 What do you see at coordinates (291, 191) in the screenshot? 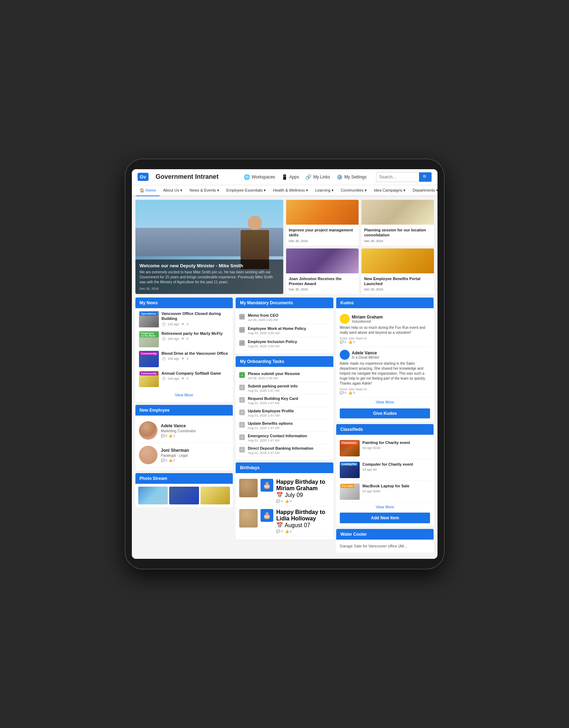
I see `nav-item-health: Health & Wellness ▾` at bounding box center [291, 191].